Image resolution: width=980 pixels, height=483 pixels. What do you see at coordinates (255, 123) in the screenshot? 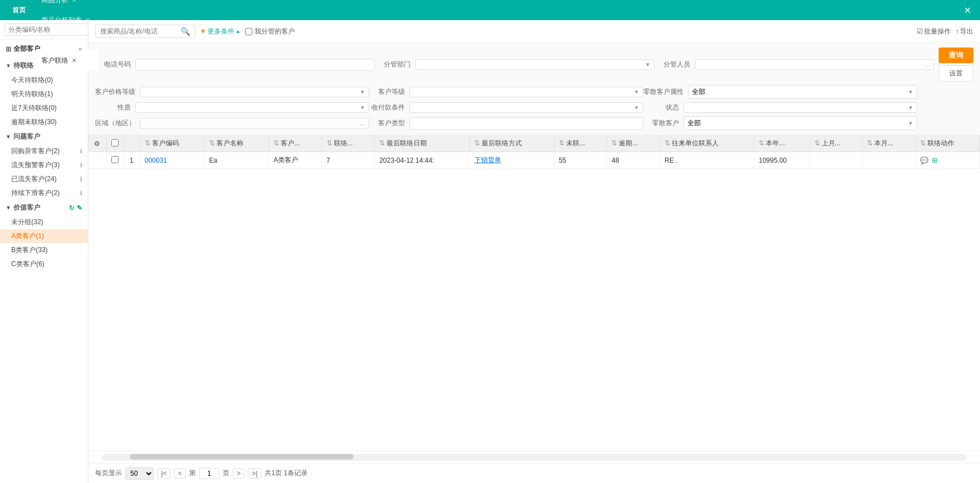
I see `region-select: …` at bounding box center [255, 123].